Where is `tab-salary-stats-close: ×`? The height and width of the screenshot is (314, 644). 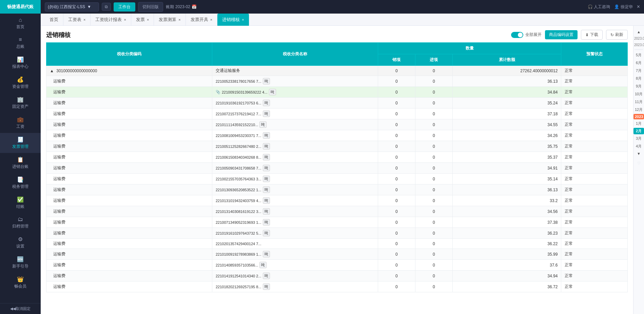
tab-salary-stats-close: × is located at coordinates (125, 20).